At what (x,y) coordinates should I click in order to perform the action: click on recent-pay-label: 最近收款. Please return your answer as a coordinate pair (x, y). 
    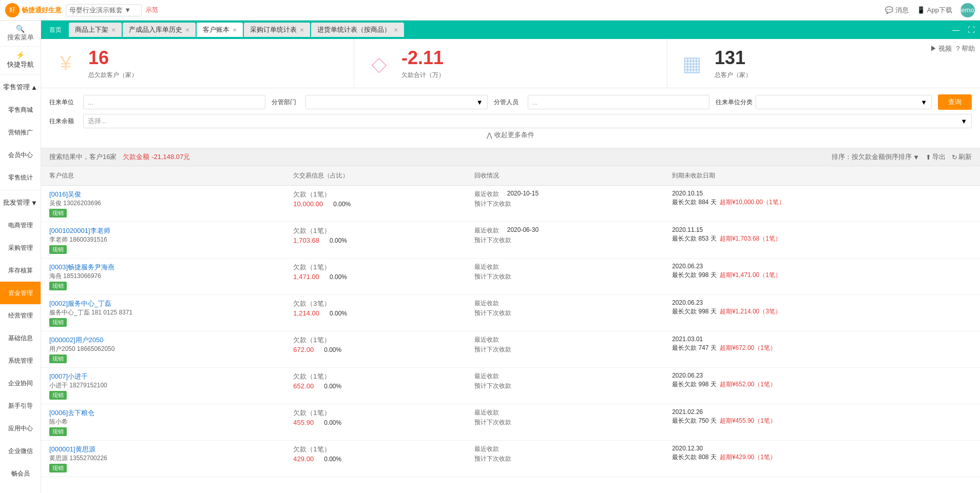
    Looking at the image, I should click on (487, 449).